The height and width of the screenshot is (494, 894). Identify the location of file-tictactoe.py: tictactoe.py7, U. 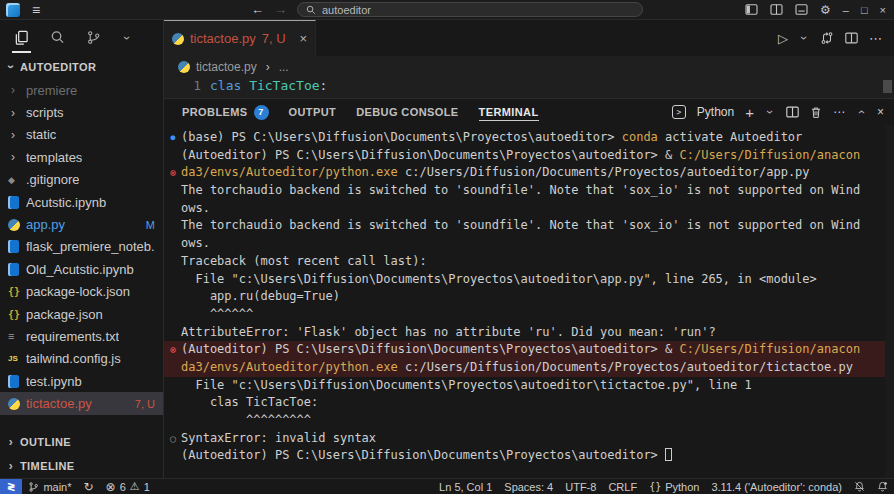
(82, 403).